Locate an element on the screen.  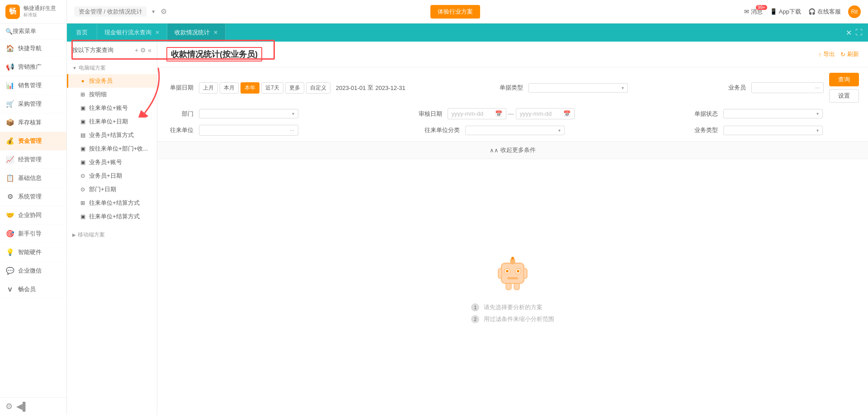
date-btn-this-year: 本年 is located at coordinates (250, 88).